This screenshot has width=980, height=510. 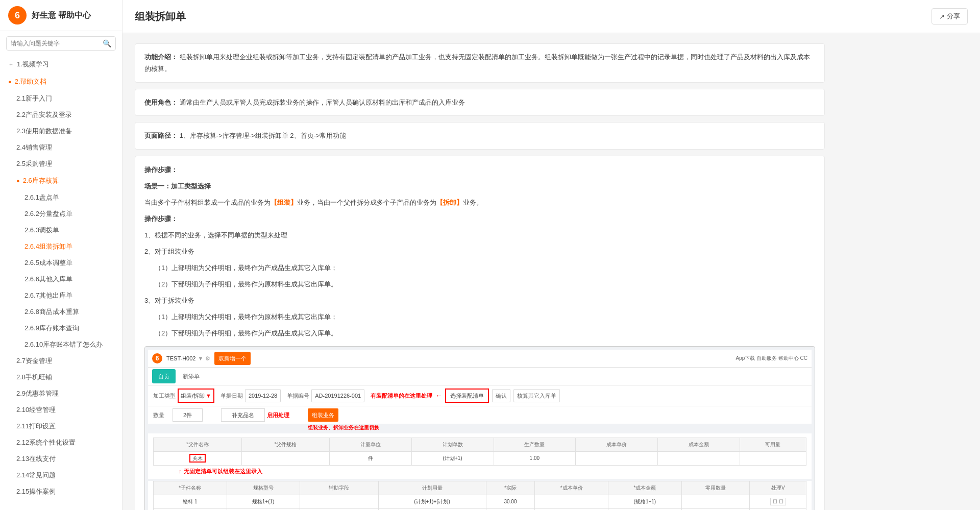 What do you see at coordinates (61, 475) in the screenshot?
I see `sidebar-item-faq: 2.14常见问题` at bounding box center [61, 475].